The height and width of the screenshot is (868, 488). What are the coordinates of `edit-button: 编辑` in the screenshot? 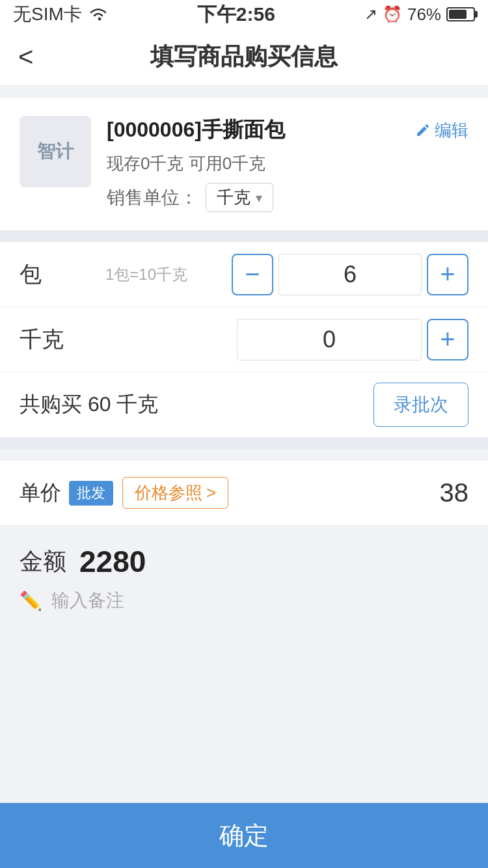 It's located at (442, 130).